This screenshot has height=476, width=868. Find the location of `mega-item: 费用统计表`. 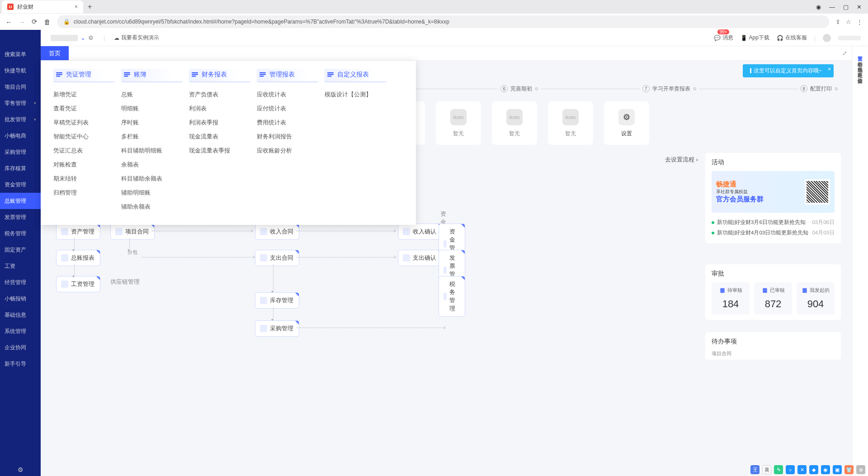

mega-item: 费用统计表 is located at coordinates (288, 123).